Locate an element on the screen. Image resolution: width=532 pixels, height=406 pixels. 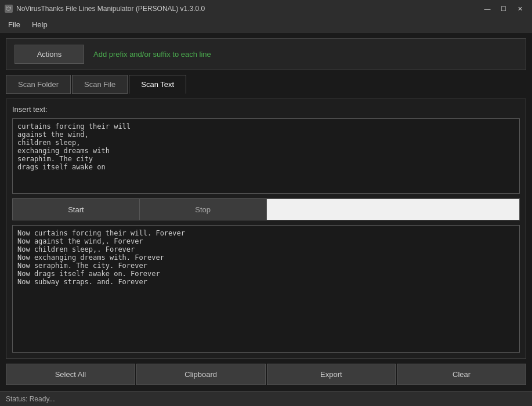
menu-bar: File Help is located at coordinates (266, 25).